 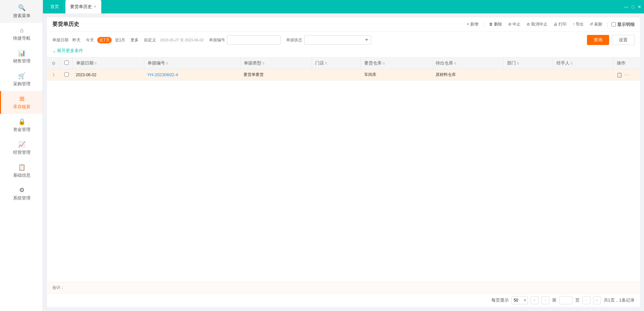 I want to click on cancel-stop-button: ⊘ 取消中止, so click(x=537, y=24).